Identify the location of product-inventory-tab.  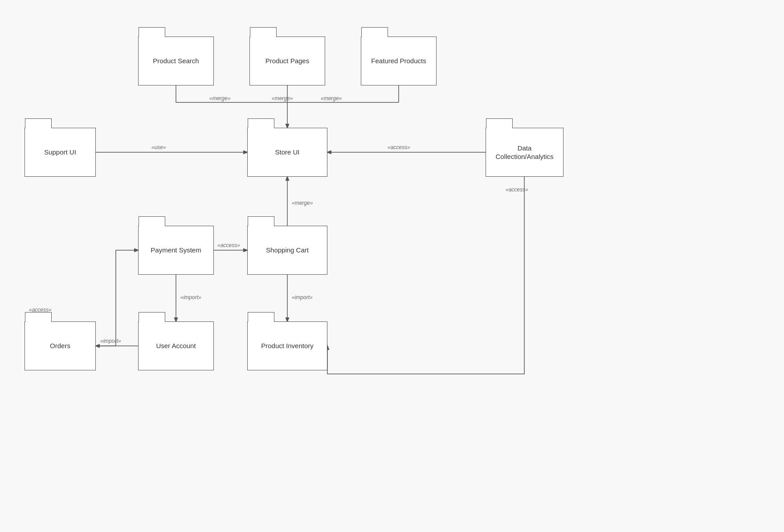
(261, 317).